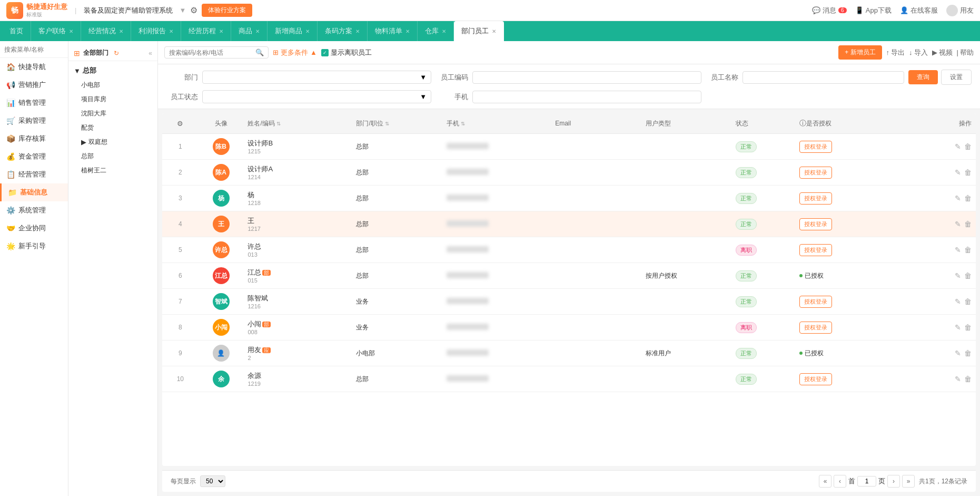  Describe the element at coordinates (113, 85) in the screenshot. I see `tree-node-small-elec: 小电部` at that location.